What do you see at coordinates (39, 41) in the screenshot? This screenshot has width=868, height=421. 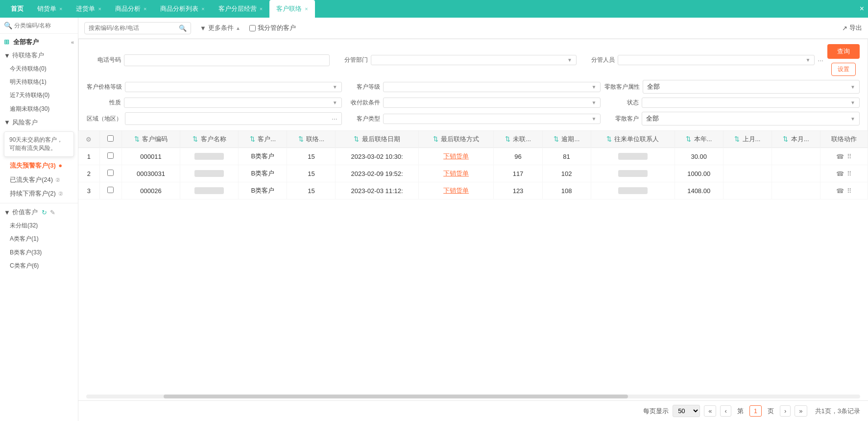 I see `sidebar-root-title: ⊞ 全部客户 «` at bounding box center [39, 41].